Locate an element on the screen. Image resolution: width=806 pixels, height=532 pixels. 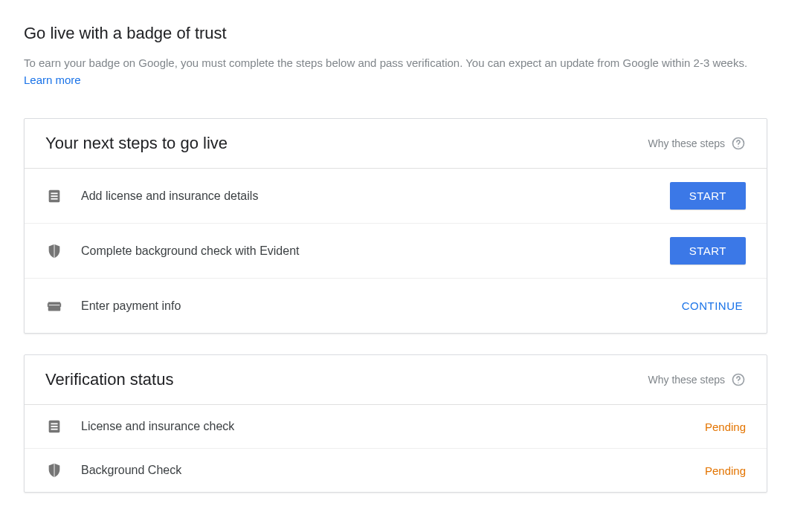
next-steps-header: Your next steps to go live Why these ste… is located at coordinates (396, 144).